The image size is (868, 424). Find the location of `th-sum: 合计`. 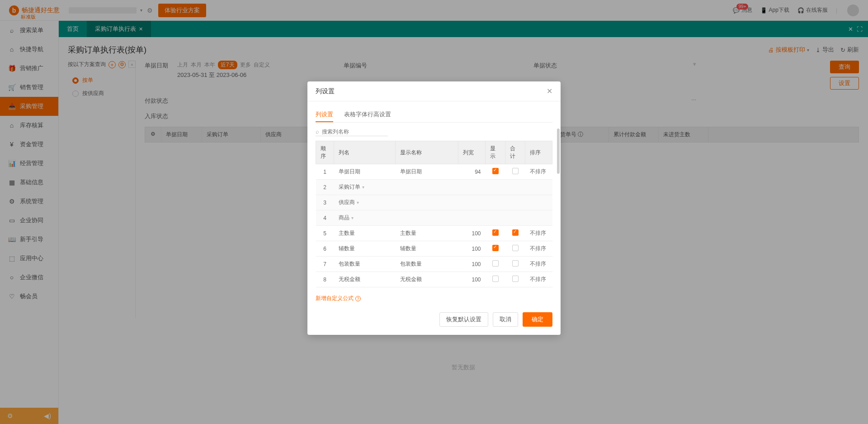

th-sum: 合计 is located at coordinates (515, 153).